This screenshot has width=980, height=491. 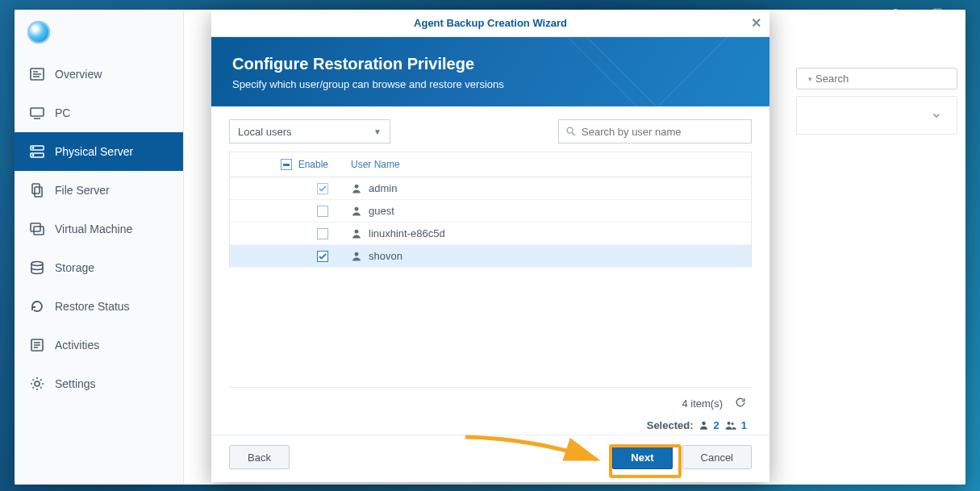 What do you see at coordinates (490, 424) in the screenshot?
I see `selection-summary: Selected: 2 1` at bounding box center [490, 424].